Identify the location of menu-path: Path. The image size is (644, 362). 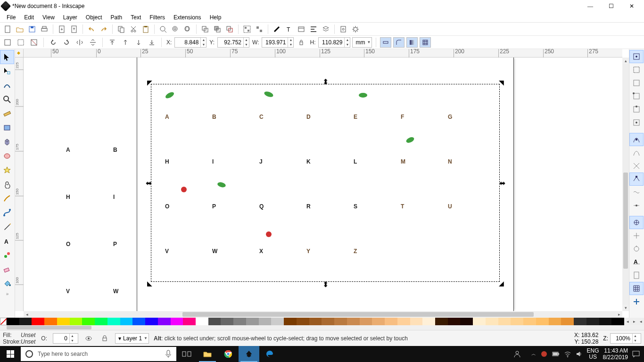
(117, 17).